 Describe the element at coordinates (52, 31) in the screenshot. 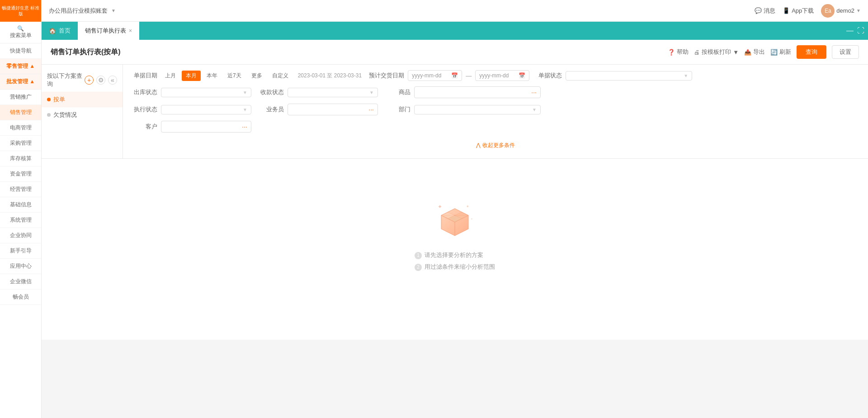

I see `home-icon: 🏠` at that location.